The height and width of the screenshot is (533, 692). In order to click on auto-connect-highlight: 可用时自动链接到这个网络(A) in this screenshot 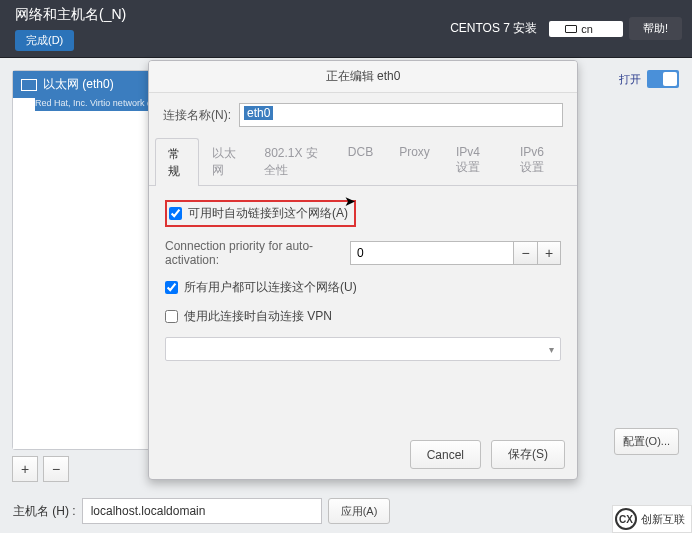, I will do `click(260, 214)`.